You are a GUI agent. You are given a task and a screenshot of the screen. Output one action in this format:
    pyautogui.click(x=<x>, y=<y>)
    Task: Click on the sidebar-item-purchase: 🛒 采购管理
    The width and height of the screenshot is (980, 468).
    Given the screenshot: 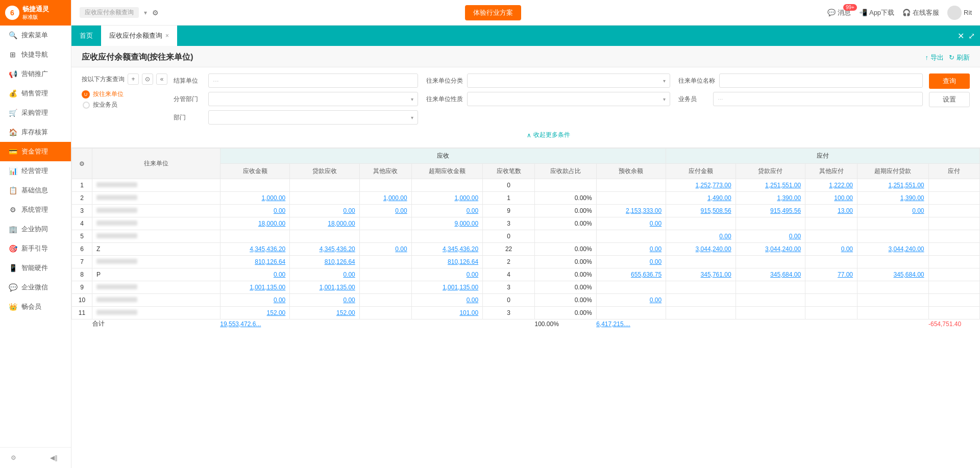 What is the action you would take?
    pyautogui.click(x=36, y=113)
    